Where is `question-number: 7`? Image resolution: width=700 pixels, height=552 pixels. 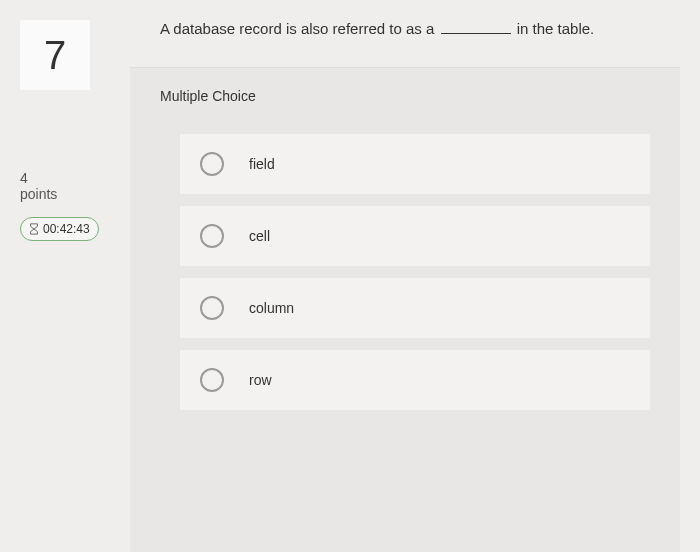 question-number: 7 is located at coordinates (55, 56).